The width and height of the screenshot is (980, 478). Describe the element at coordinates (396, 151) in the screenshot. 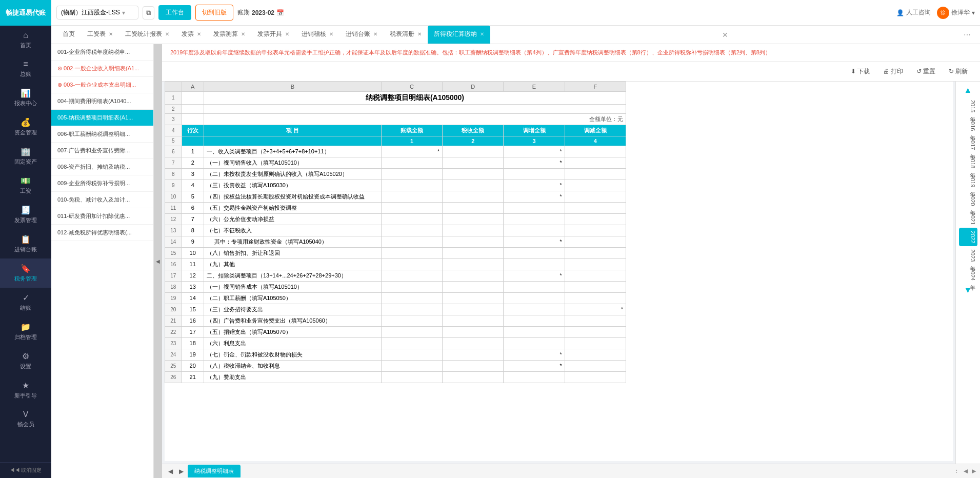

I see `table-row: 6 1 一、收入类调整项目（2+3+4+5+6+7+8+10+11） * *` at that location.